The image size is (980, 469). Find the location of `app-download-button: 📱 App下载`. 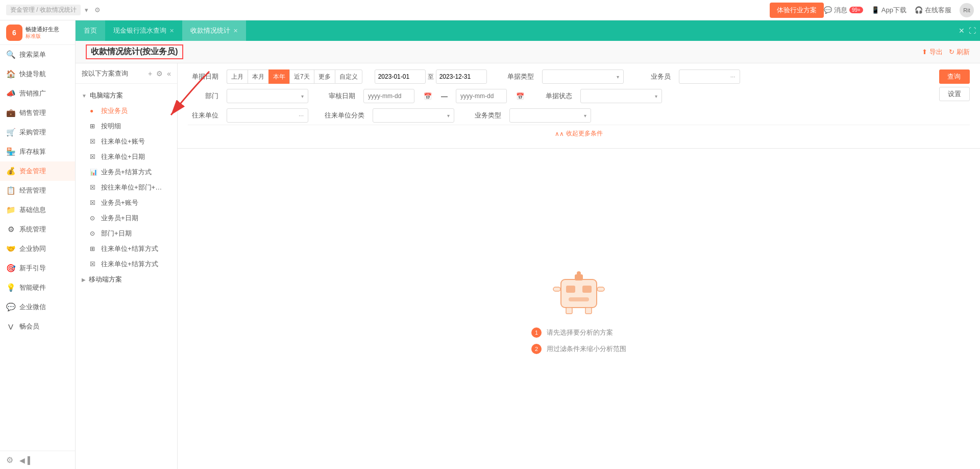

app-download-button: 📱 App下载 is located at coordinates (889, 10).